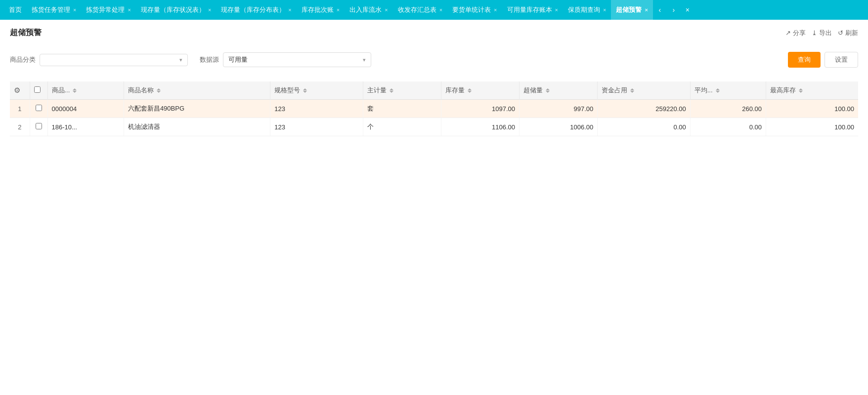  What do you see at coordinates (533, 10) in the screenshot?
I see `tab-avail-stock: 可用量库存账本 ×` at bounding box center [533, 10].